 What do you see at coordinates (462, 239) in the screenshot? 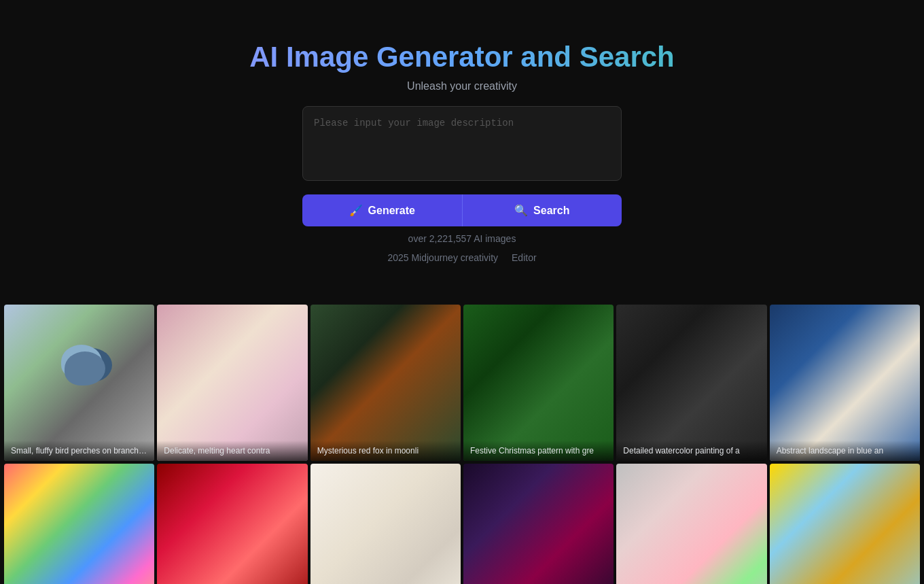
I see `image-count: over 2,221,557 AI images` at bounding box center [462, 239].